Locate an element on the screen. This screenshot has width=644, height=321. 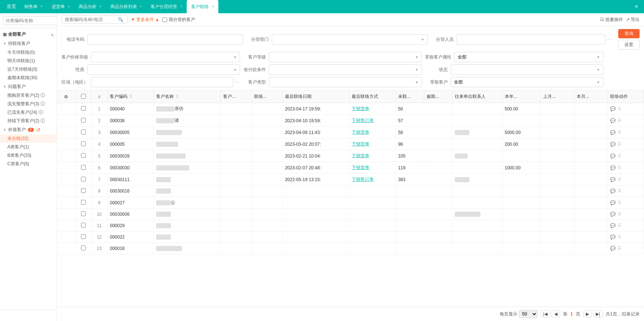
last-way-link-3: 下销货单 is located at coordinates (360, 132).